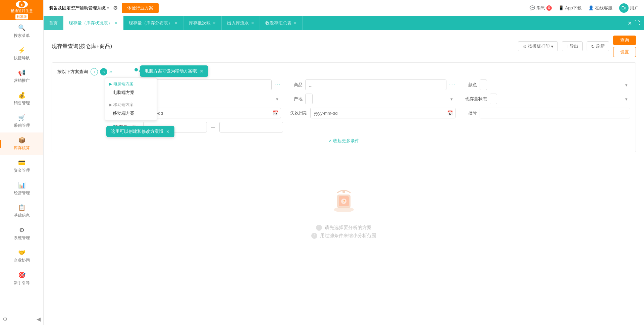 The image size is (644, 325). What do you see at coordinates (525, 46) in the screenshot?
I see `printer-icon: 🖨` at bounding box center [525, 46].